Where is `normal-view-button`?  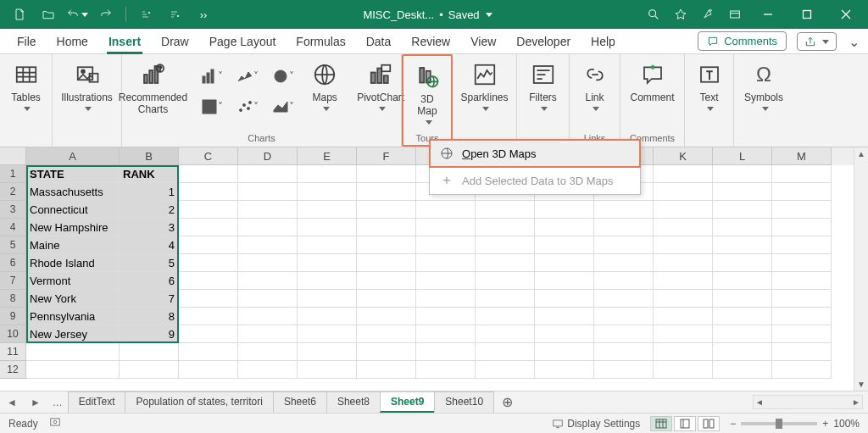 normal-view-button is located at coordinates (661, 424).